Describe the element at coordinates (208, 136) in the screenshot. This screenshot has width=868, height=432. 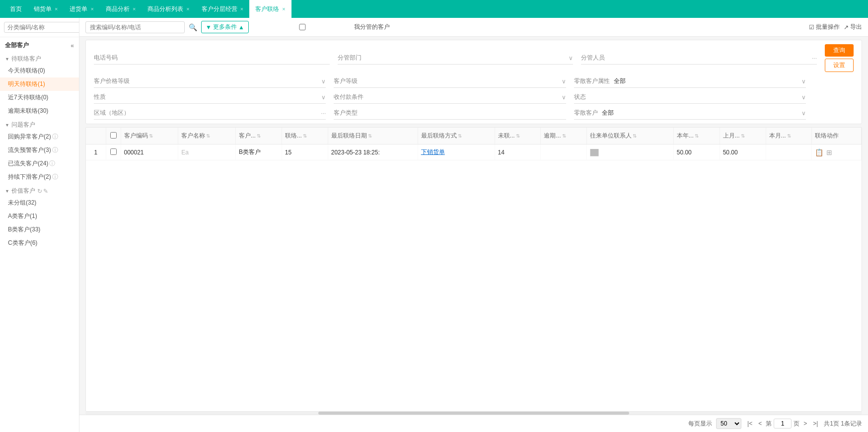
I see `sort-name-icon: ⇅` at that location.